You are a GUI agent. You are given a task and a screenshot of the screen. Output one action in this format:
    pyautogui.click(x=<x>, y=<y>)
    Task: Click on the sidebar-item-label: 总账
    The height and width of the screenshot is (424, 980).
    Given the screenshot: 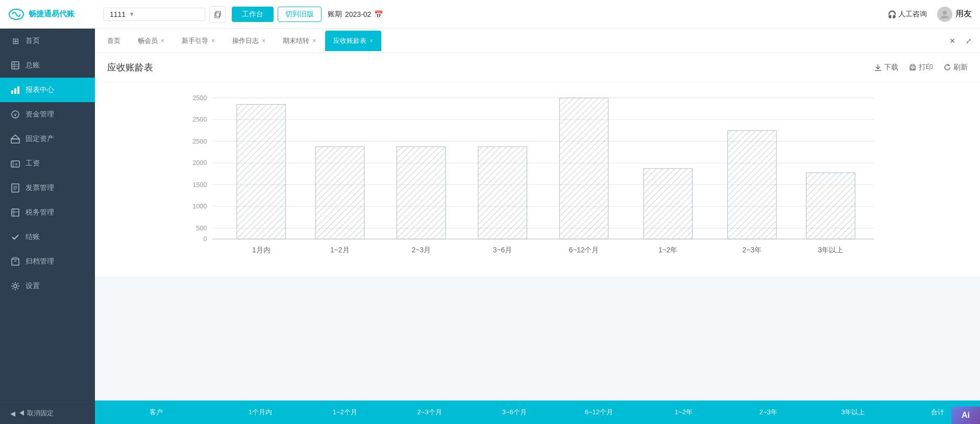 What is the action you would take?
    pyautogui.click(x=33, y=65)
    